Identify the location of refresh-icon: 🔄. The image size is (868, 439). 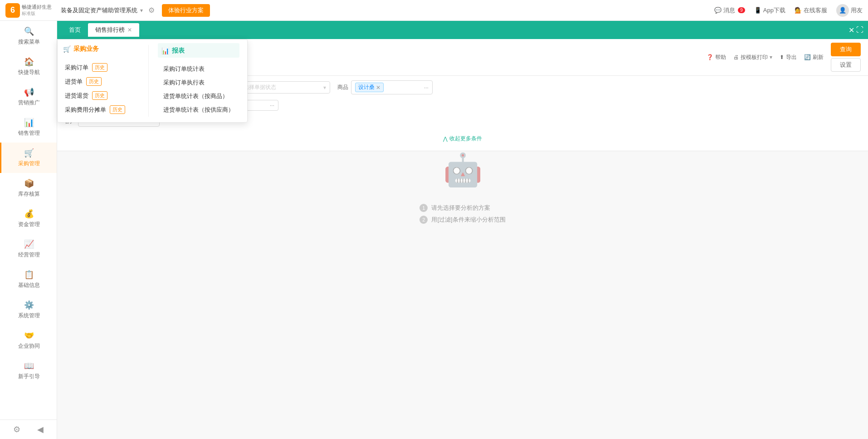
(807, 57).